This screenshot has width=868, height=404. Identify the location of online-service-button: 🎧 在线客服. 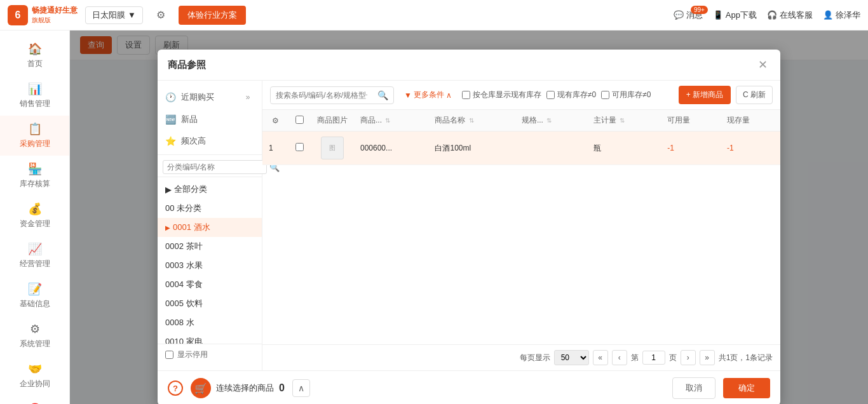
(790, 15).